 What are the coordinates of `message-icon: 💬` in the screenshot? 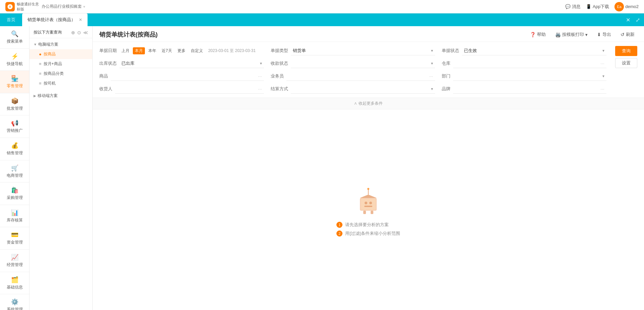 It's located at (568, 7).